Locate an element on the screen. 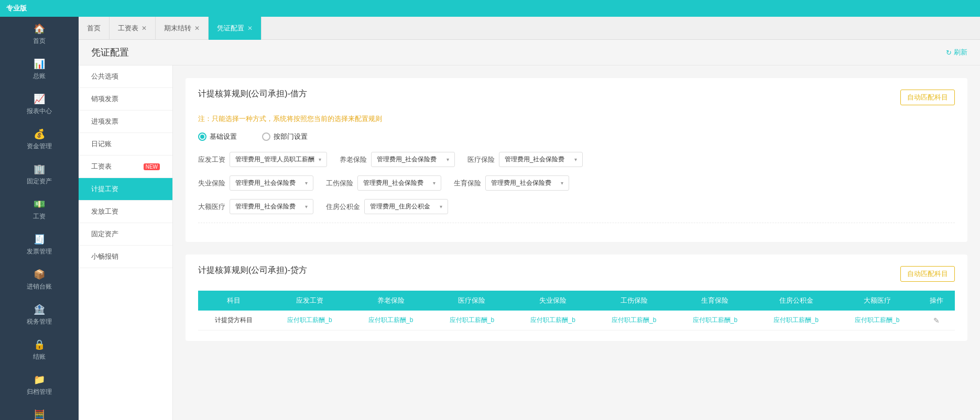 This screenshot has height=420, width=980. tab-close-period_close: ✕ is located at coordinates (197, 28).